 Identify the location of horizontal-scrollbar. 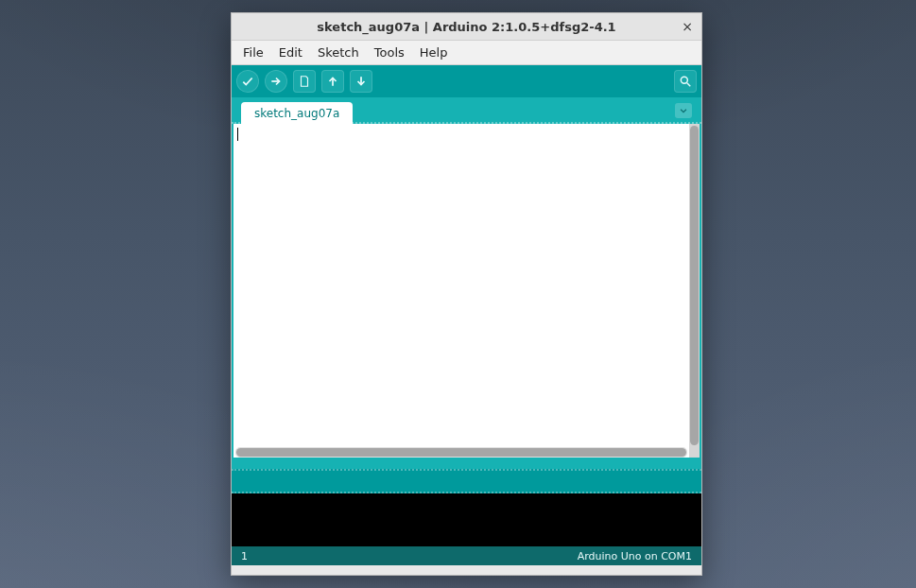
(461, 452).